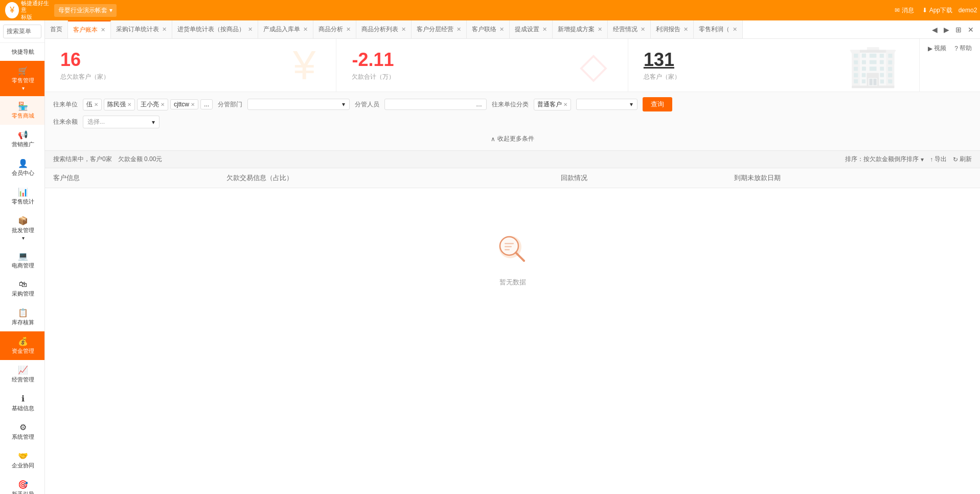 The width and height of the screenshot is (980, 494). I want to click on tab-scroll-left-btn: ◀, so click(935, 30).